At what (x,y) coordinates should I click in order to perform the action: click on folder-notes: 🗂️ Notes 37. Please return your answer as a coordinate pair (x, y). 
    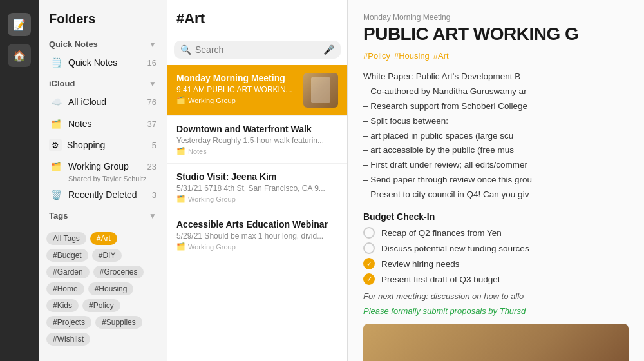
    Looking at the image, I should click on (103, 124).